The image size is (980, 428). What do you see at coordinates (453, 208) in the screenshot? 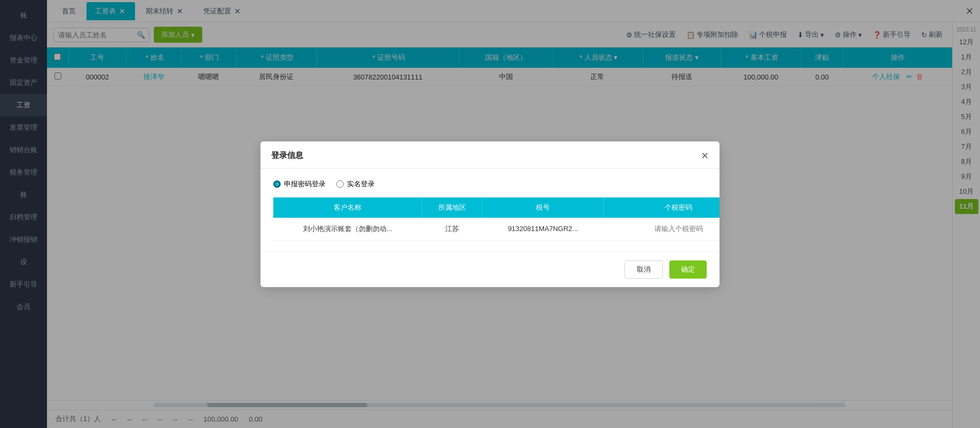
I see `dialog-col-region: 所属地区` at bounding box center [453, 208].